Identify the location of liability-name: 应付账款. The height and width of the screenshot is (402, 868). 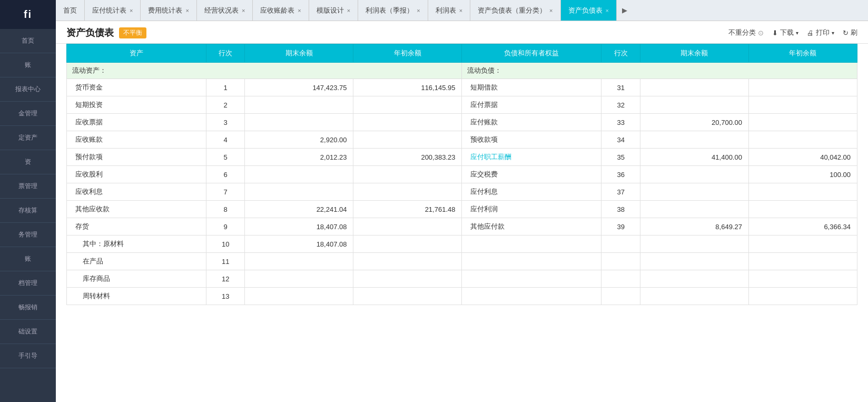
(532, 122).